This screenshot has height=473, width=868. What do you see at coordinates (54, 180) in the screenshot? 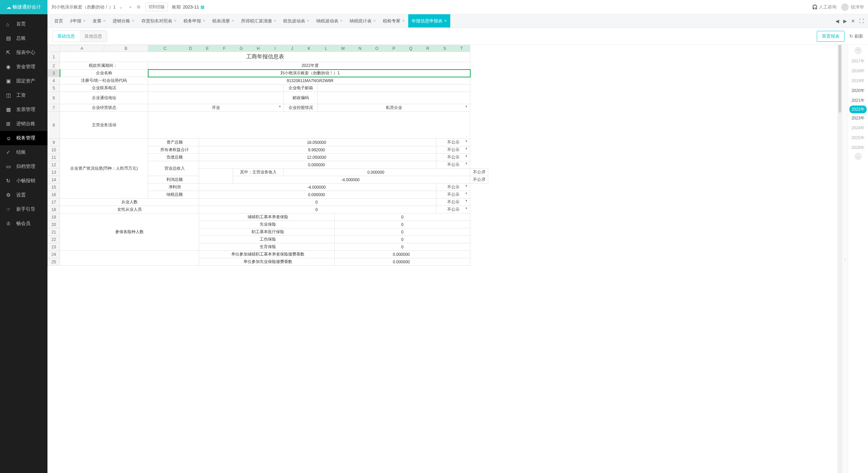
I see `row-14: 14` at bounding box center [54, 180].